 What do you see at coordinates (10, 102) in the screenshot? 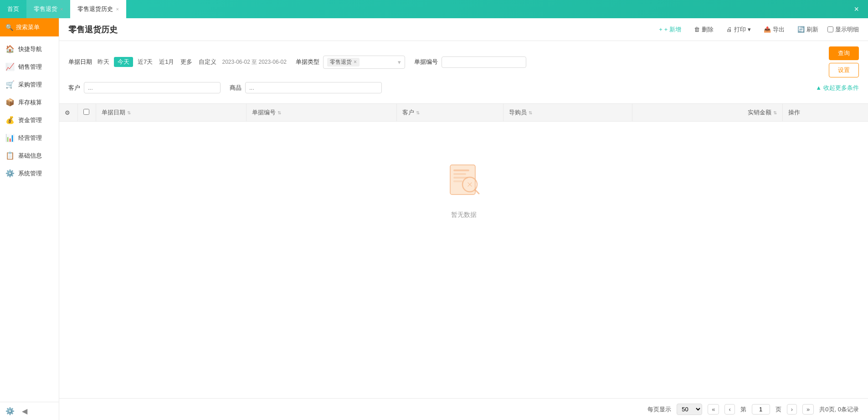
I see `inventory-icon: 📦` at bounding box center [10, 102].